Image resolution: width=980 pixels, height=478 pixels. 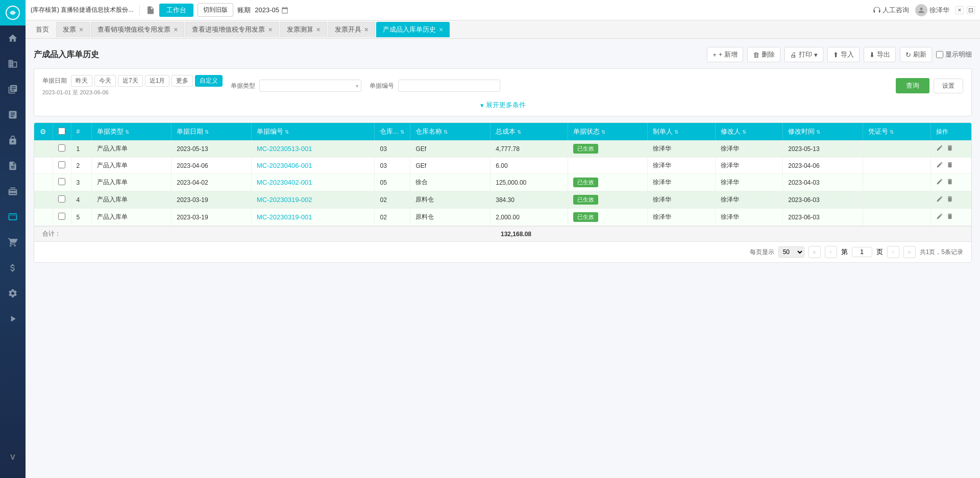 I want to click on th-type: 单据类型 ⇅, so click(x=132, y=132).